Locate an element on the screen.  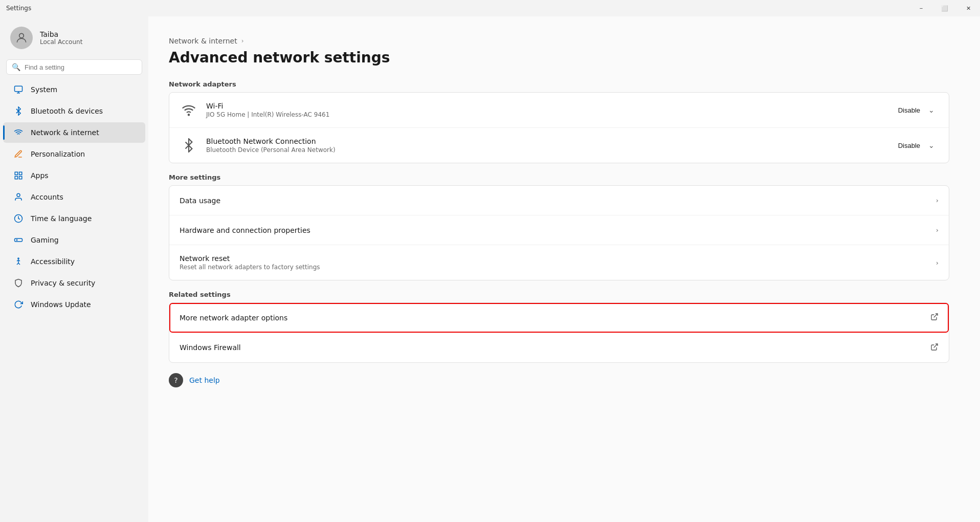
titlebar: Settings − ⬜ ✕ is located at coordinates (490, 8).